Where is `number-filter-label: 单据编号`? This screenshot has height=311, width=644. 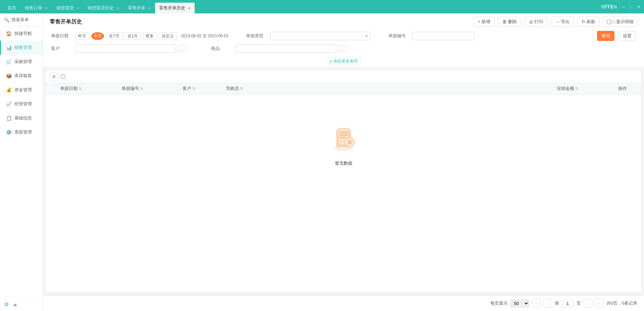 number-filter-label: 单据编号 is located at coordinates (398, 36).